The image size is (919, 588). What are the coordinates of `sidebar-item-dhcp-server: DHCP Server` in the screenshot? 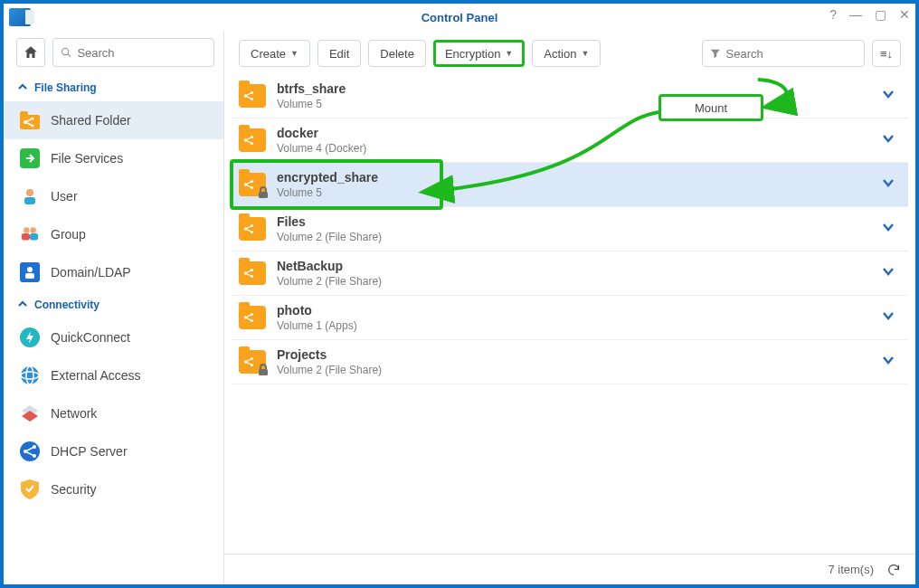 It's located at (114, 451).